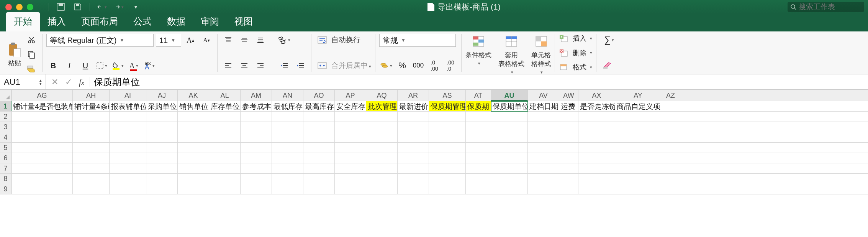 The height and width of the screenshot is (237, 868). I want to click on col-header-AT: AT, so click(478, 95).